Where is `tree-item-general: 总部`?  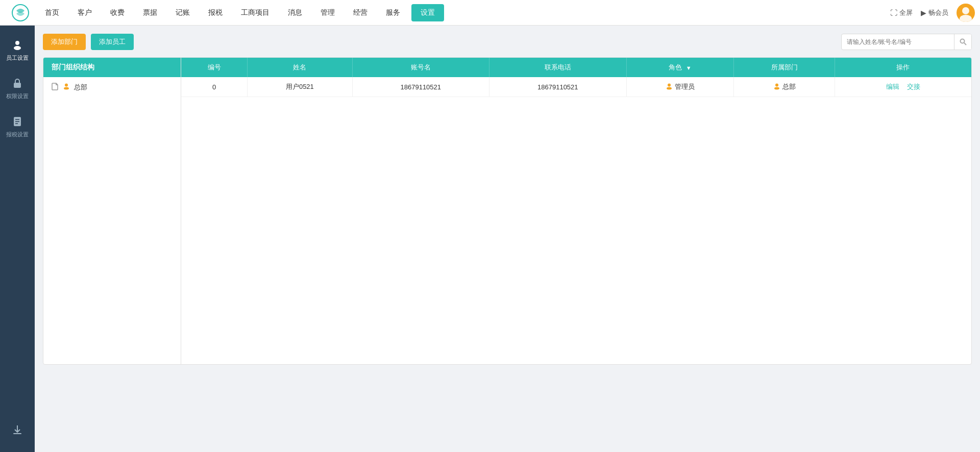 tree-item-general: 总部 is located at coordinates (112, 87).